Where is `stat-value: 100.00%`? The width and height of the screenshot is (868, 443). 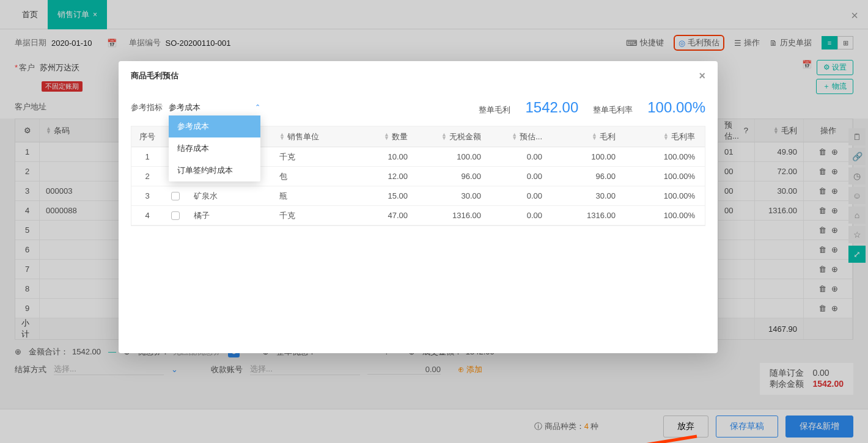
stat-value: 100.00% is located at coordinates (676, 108).